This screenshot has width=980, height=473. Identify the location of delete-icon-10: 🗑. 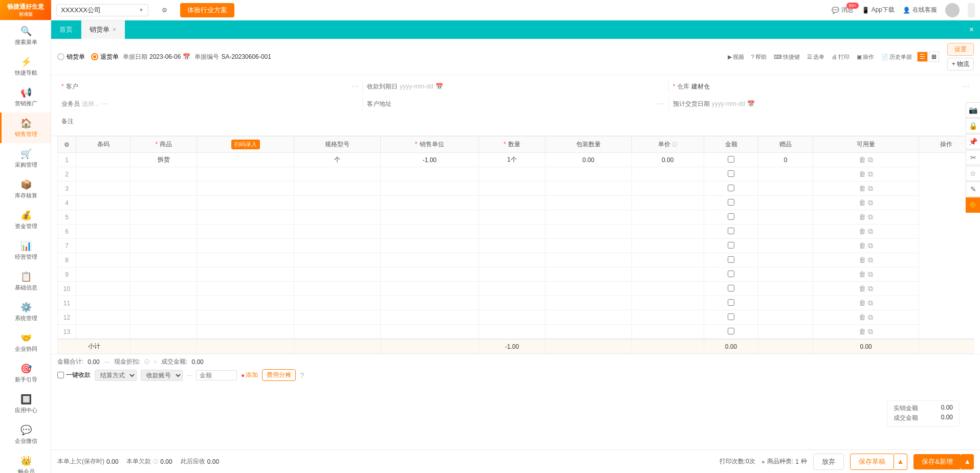
(862, 303).